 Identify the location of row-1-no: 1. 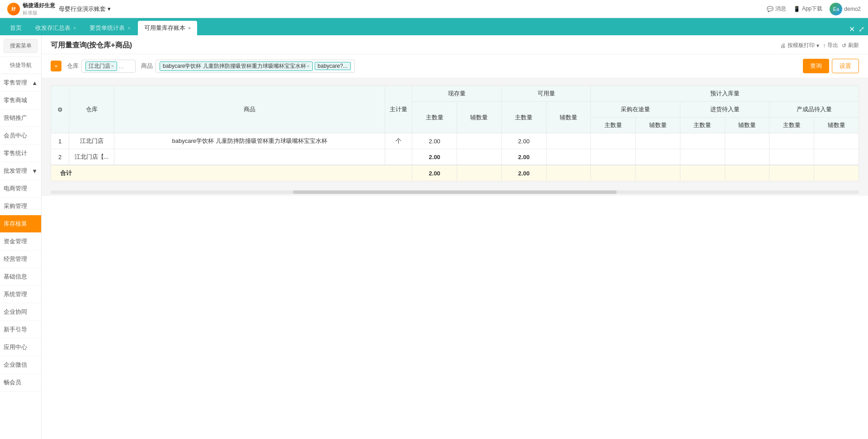
(60, 141).